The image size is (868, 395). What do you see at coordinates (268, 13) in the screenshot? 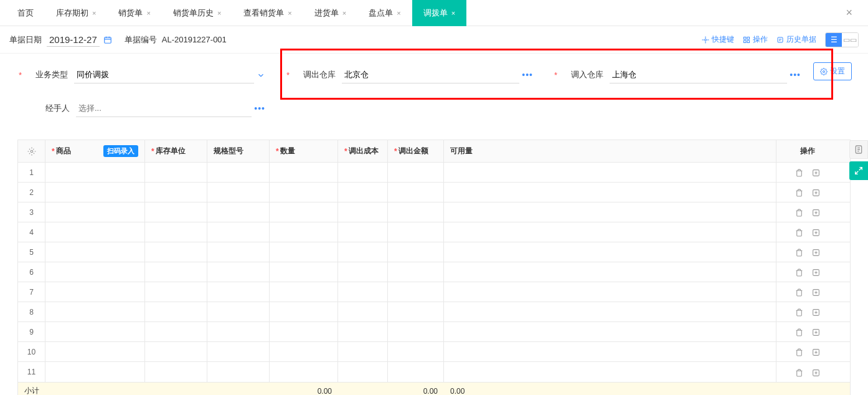
I see `tab-view-sales: 查看销货单×` at bounding box center [268, 13].